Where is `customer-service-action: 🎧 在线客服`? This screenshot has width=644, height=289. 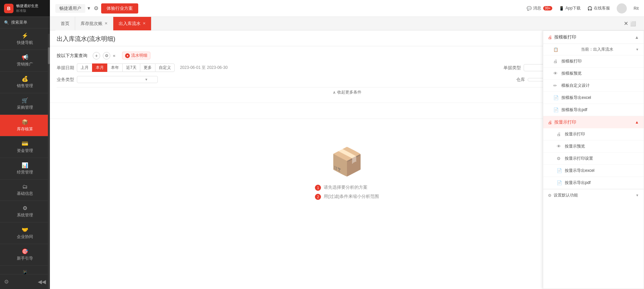
customer-service-action: 🎧 在线客服 is located at coordinates (599, 8).